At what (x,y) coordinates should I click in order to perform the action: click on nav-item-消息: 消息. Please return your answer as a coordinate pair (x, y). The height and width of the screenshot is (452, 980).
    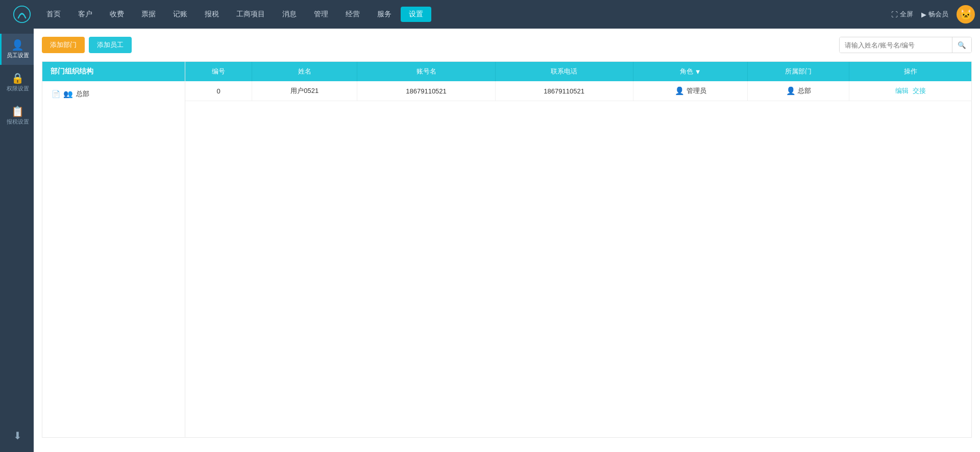
    Looking at the image, I should click on (289, 14).